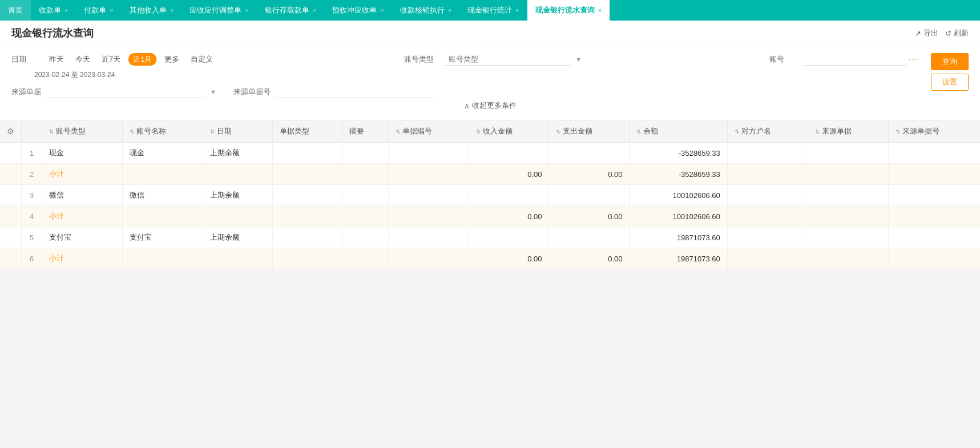 The image size is (980, 448). What do you see at coordinates (83, 59) in the screenshot?
I see `date-option-今天: 今天` at bounding box center [83, 59].